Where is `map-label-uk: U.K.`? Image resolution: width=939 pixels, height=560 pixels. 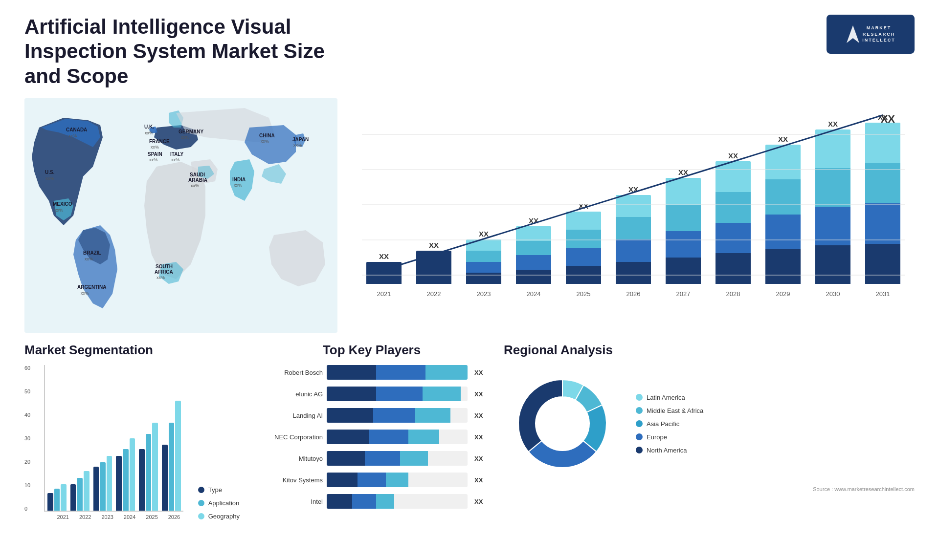 map-label-uk: U.K. is located at coordinates (149, 127).